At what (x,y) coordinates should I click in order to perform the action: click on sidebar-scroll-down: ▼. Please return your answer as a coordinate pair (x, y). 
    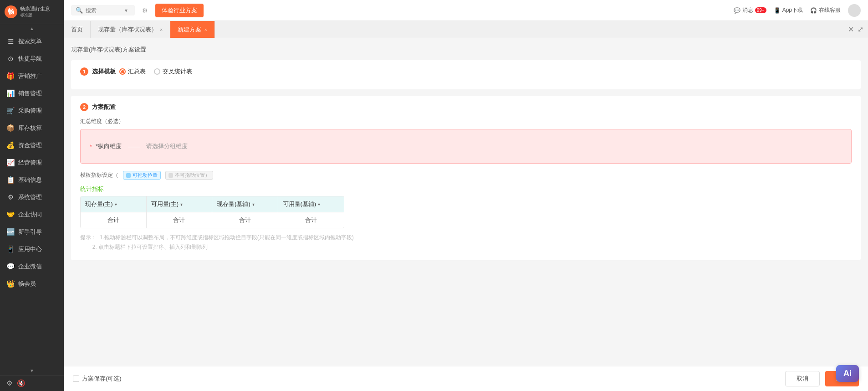
    Looking at the image, I should click on (32, 371).